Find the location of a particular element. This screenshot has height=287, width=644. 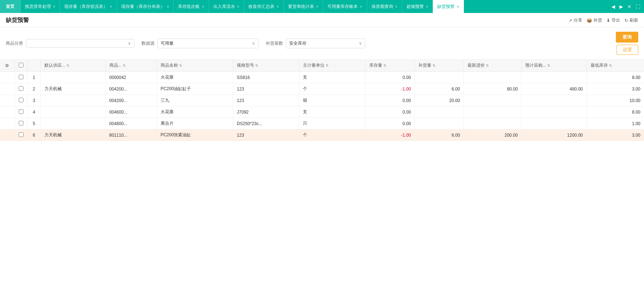

datasource-select: 可用量 ∨ is located at coordinates (208, 43).